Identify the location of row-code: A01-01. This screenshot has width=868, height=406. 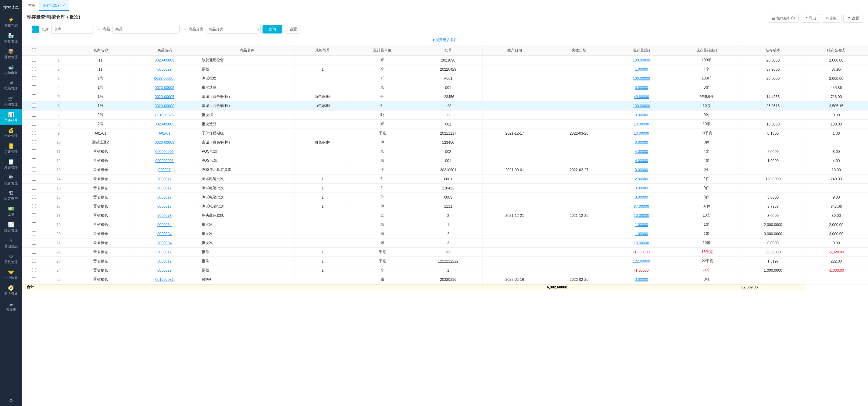
(164, 133).